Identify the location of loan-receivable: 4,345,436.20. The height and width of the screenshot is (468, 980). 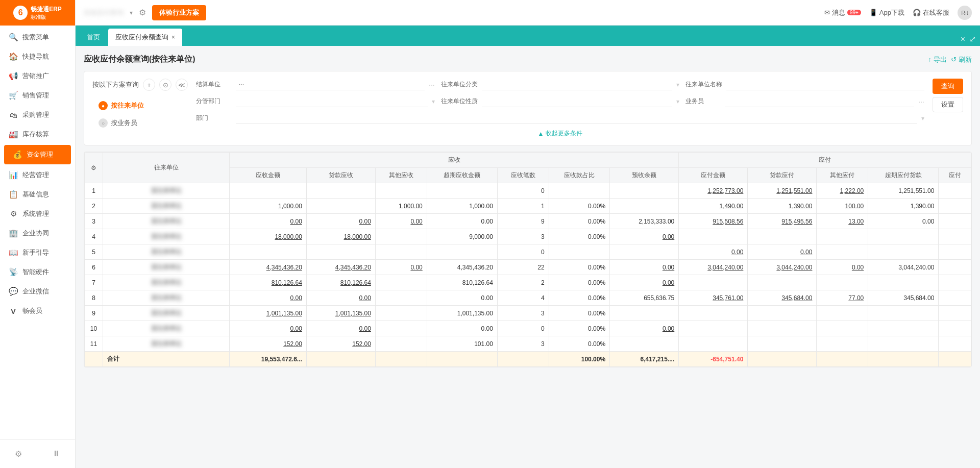
(341, 267).